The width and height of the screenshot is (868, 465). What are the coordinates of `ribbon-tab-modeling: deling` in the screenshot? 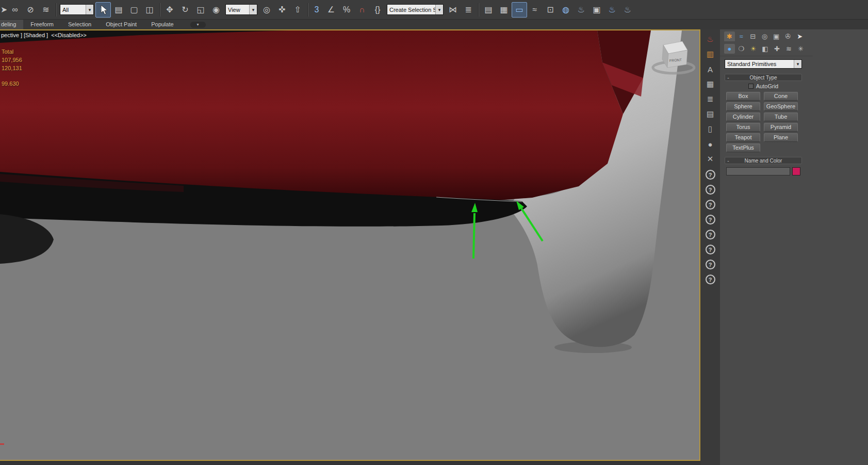 It's located at (11, 25).